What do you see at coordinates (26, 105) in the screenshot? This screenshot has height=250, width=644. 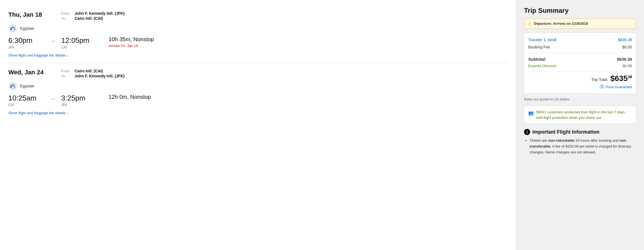 I see `flight-2-depart-code: CAI` at bounding box center [26, 105].